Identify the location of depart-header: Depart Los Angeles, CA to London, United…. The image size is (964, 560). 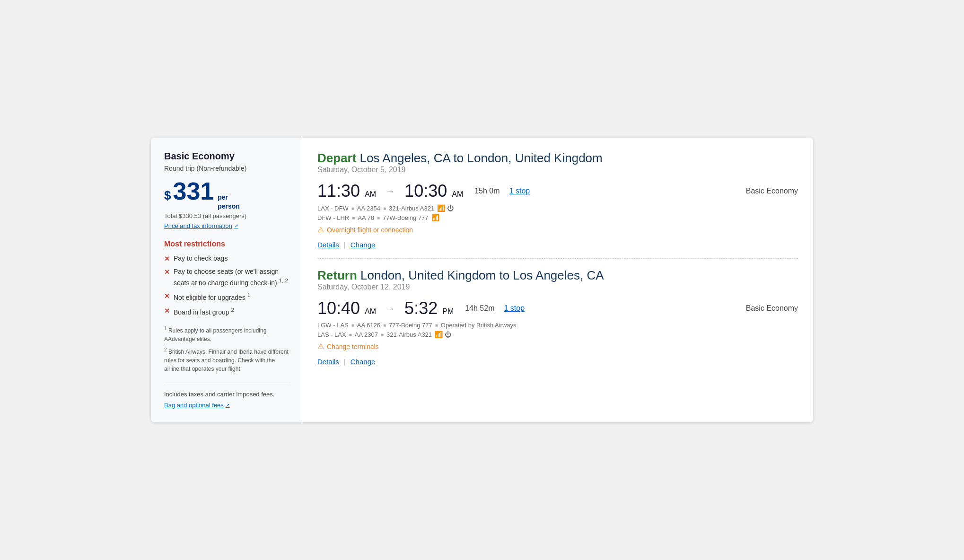
(558, 163).